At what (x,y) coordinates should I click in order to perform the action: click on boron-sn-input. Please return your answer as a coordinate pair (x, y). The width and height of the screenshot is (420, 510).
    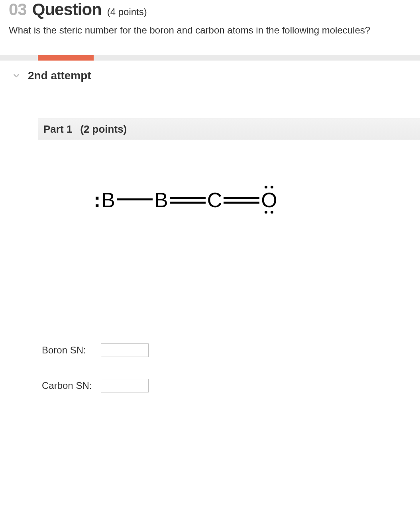
    Looking at the image, I should click on (125, 350).